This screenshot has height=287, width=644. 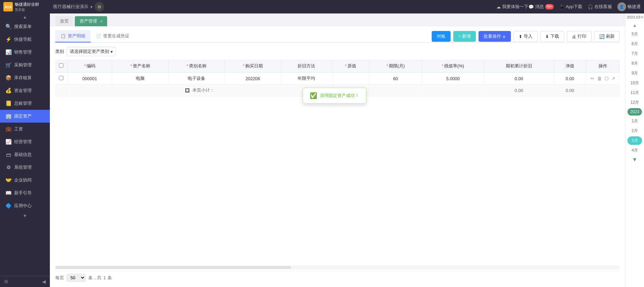 I want to click on delete-icon: 🗑, so click(x=600, y=78).